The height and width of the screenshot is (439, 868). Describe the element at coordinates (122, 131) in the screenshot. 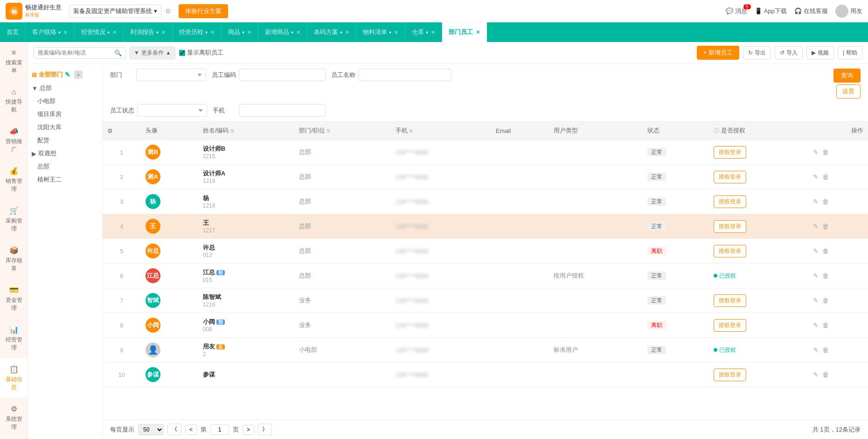

I see `col-settings: ⚙` at that location.